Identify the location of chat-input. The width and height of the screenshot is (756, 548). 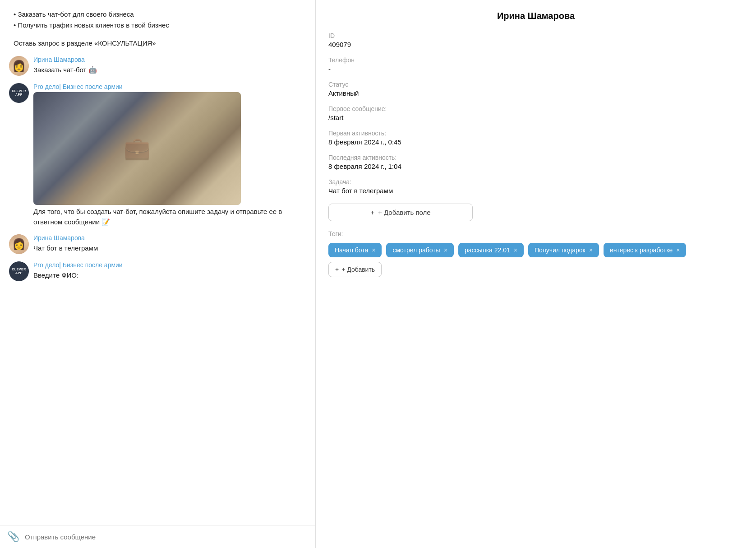
(166, 537).